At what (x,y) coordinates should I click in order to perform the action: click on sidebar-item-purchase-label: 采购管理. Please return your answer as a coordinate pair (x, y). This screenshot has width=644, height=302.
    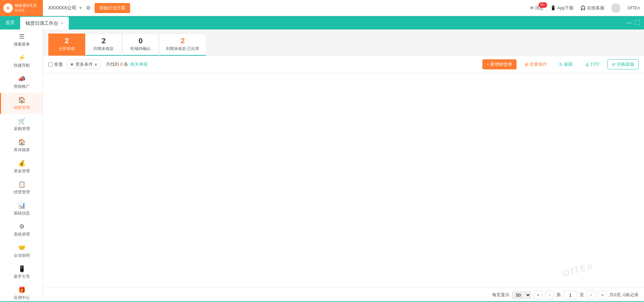
    Looking at the image, I should click on (22, 129).